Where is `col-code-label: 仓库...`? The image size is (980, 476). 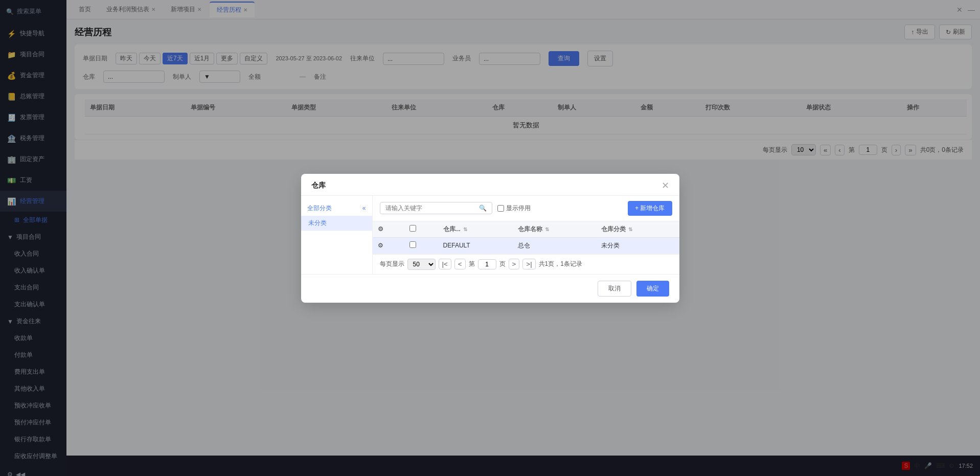
col-code-label: 仓库... is located at coordinates (452, 229).